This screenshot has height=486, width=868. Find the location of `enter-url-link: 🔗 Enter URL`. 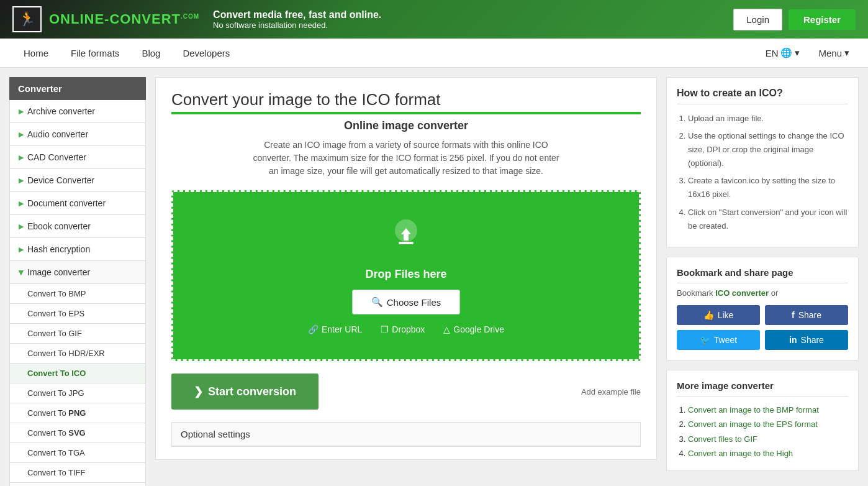

enter-url-link: 🔗 Enter URL is located at coordinates (335, 329).